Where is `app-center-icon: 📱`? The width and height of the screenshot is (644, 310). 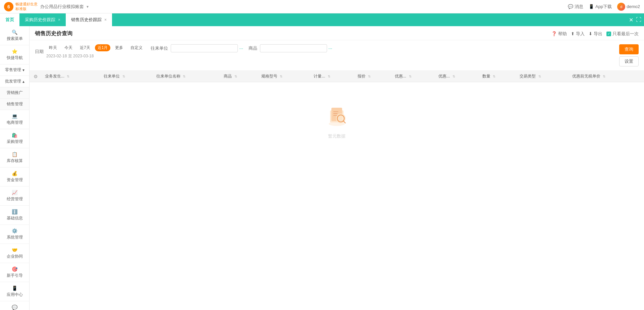
app-center-icon: 📱 is located at coordinates (15, 288).